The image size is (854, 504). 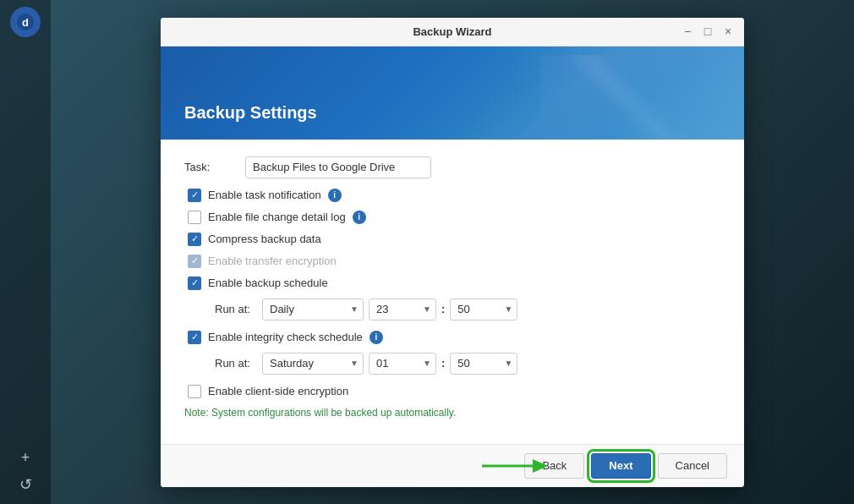 What do you see at coordinates (277, 216) in the screenshot?
I see `file-change-label: Enable file change detail log` at bounding box center [277, 216].